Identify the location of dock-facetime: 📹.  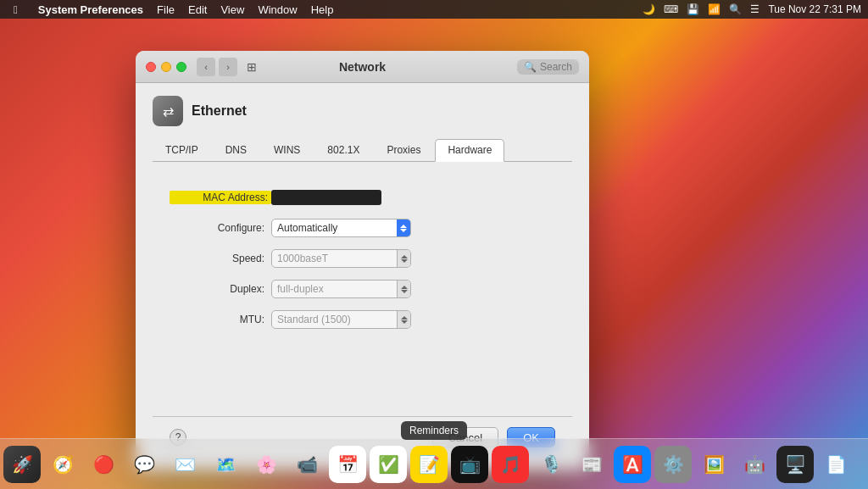
(307, 464).